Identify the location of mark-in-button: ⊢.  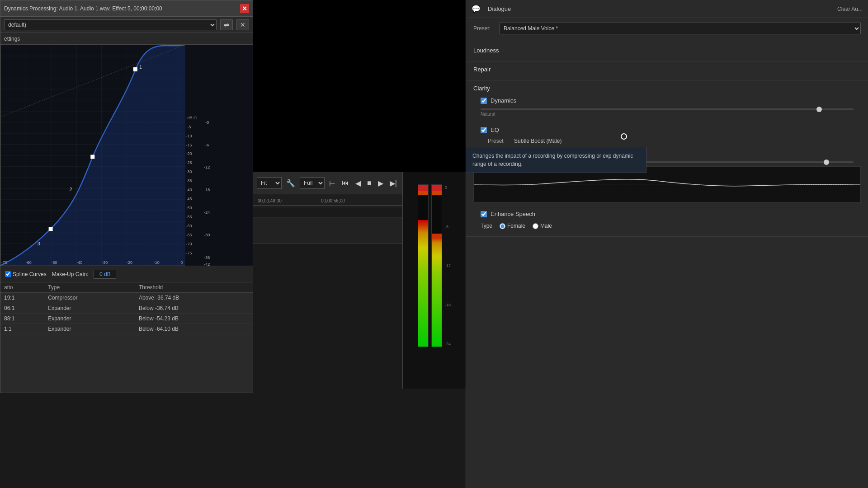
(332, 183).